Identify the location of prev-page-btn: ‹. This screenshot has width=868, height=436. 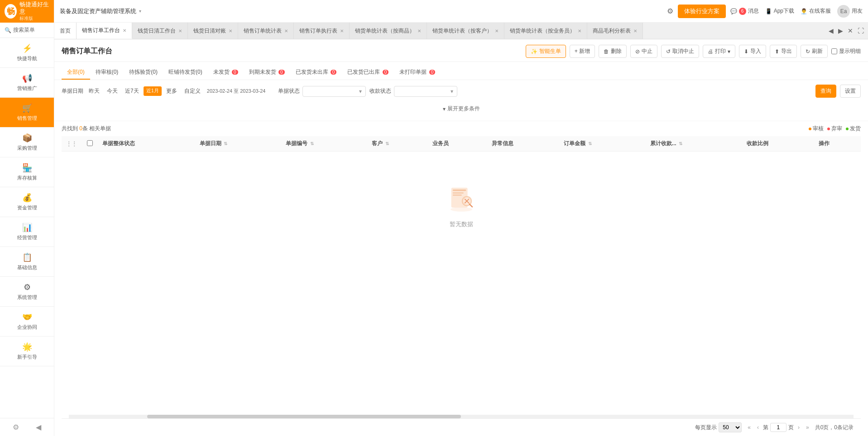
(758, 427).